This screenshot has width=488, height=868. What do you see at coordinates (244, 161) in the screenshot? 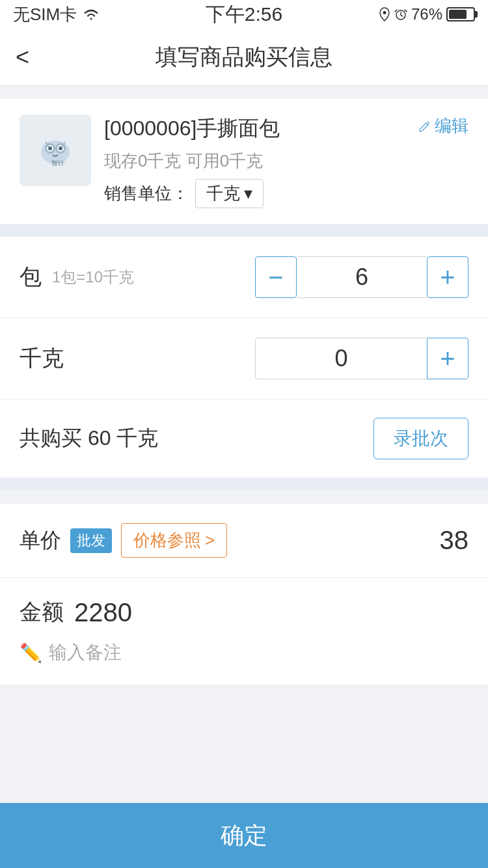
I see `product-card: 智计 [0000006]手撕面包 现存0千克 可用0千克 销售单位： 千克 ▾ …` at bounding box center [244, 161].